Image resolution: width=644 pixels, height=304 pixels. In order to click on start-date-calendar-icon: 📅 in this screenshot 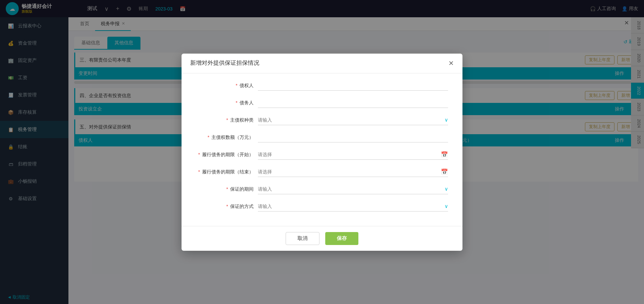, I will do `click(444, 155)`.